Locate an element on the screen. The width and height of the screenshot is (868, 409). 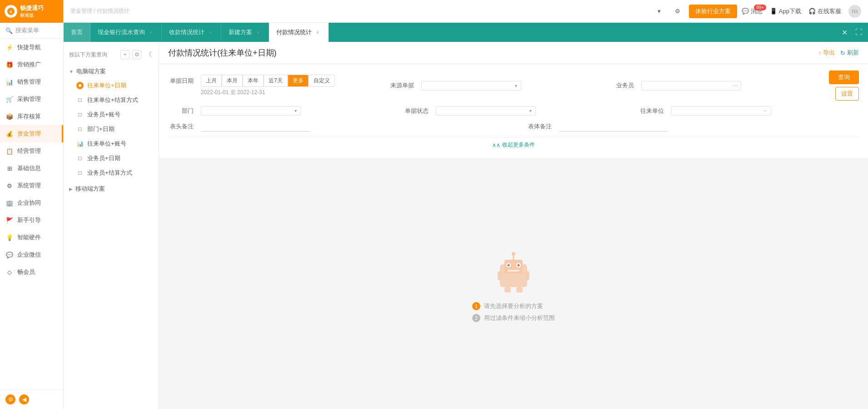
date-btn-last-month: 上月 is located at coordinates (211, 81).